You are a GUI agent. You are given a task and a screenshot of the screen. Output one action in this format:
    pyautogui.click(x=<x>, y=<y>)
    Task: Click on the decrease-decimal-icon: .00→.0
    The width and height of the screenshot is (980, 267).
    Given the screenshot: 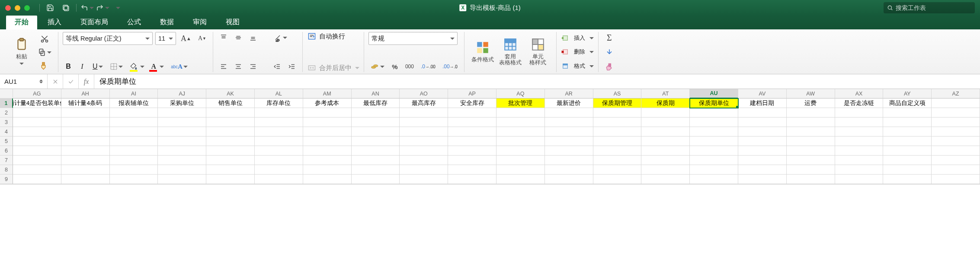 What is the action you would take?
    pyautogui.click(x=450, y=67)
    